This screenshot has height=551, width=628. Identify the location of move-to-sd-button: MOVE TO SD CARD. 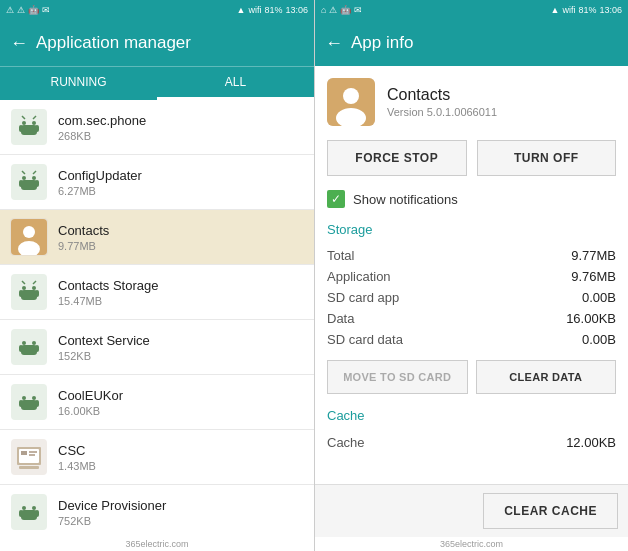
(398, 377).